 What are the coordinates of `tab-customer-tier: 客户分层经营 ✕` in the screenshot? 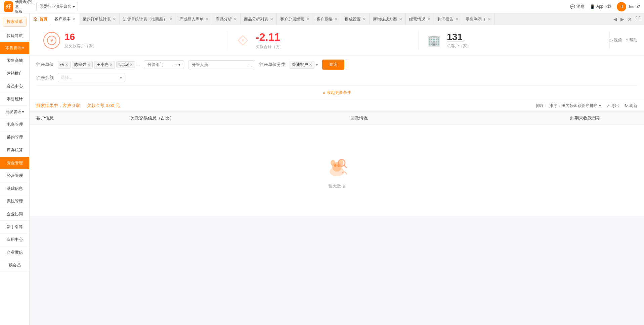 It's located at (295, 19).